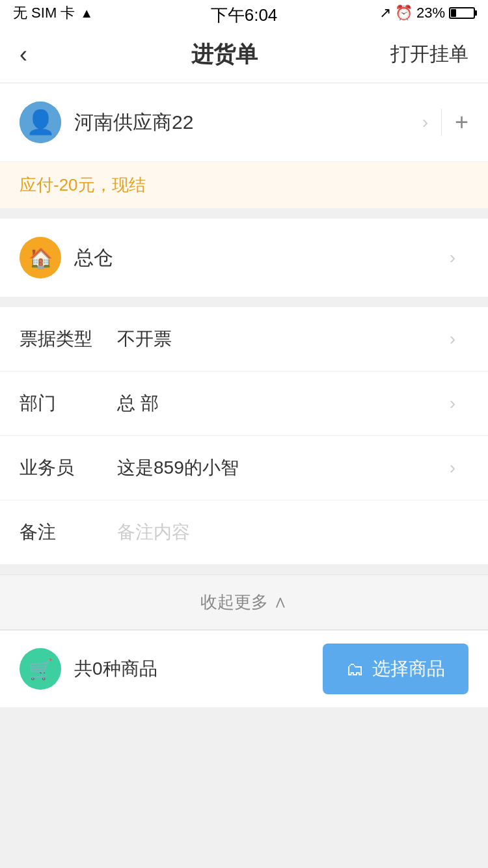 The height and width of the screenshot is (868, 488). What do you see at coordinates (244, 185) in the screenshot?
I see `notice-bar: 应付-20元，现结` at bounding box center [244, 185].